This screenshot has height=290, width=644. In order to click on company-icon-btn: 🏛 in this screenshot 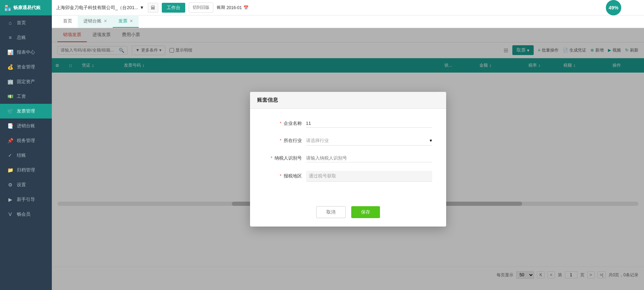, I will do `click(153, 8)`.